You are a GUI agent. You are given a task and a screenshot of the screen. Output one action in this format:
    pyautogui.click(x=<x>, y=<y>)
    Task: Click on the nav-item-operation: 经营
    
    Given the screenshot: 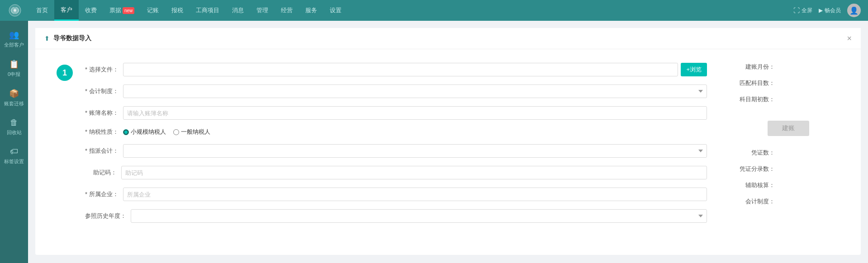 What is the action you would take?
    pyautogui.click(x=287, y=10)
    